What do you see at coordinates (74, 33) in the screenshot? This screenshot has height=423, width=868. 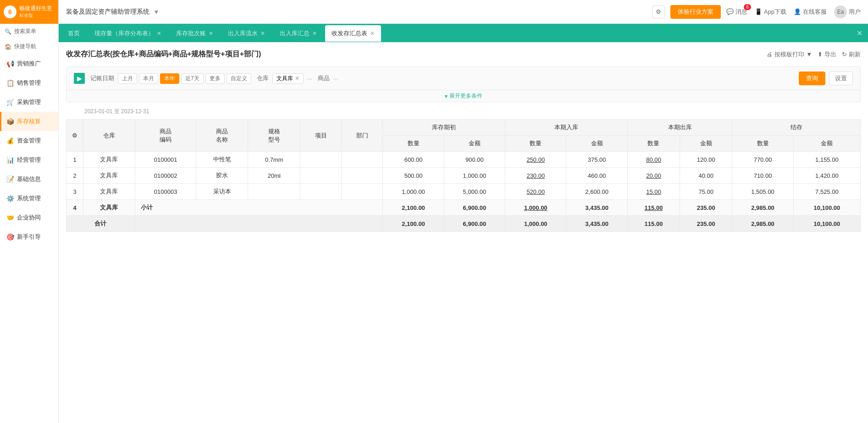 I see `tab-home: 首页` at bounding box center [74, 33].